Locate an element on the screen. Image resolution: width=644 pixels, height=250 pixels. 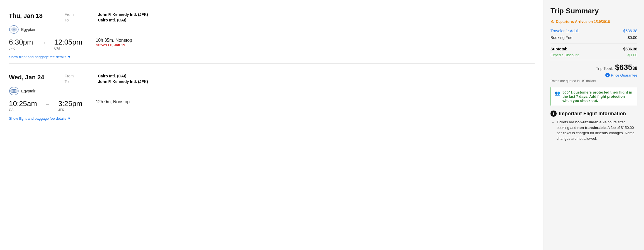
flight-1-show-details: Show flight and baggage fee details ▼ is located at coordinates (40, 57).